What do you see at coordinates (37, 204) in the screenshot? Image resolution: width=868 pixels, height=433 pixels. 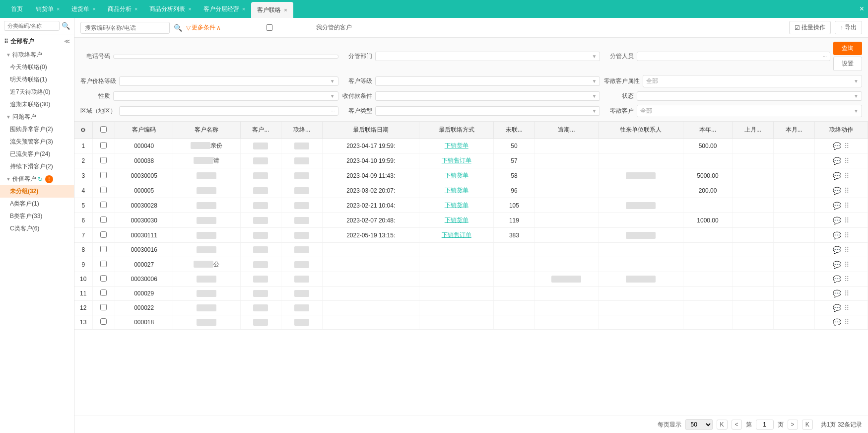 I see `sidebar-item-class-a: A类客户(1)` at bounding box center [37, 204].